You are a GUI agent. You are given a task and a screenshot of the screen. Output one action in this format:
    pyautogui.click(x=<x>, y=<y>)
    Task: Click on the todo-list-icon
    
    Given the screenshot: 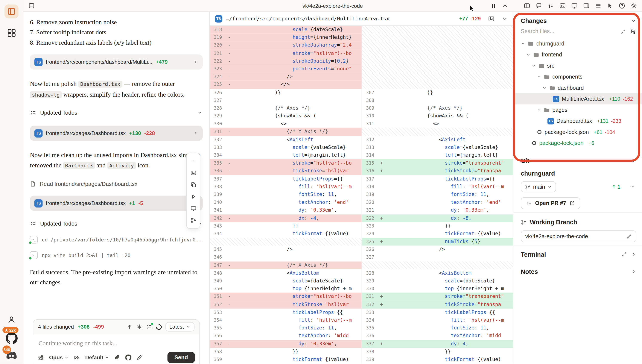 What is the action you would take?
    pyautogui.click(x=149, y=327)
    